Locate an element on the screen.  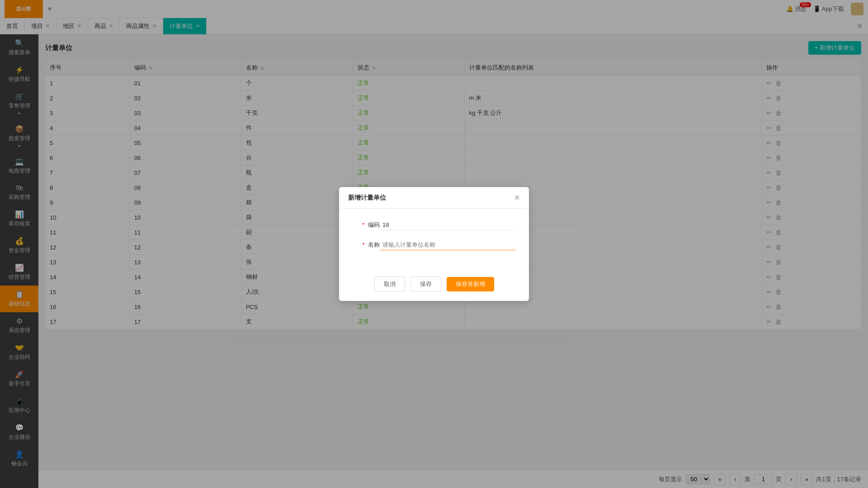
modal-header: 新增计量单位 ✕ is located at coordinates (434, 198).